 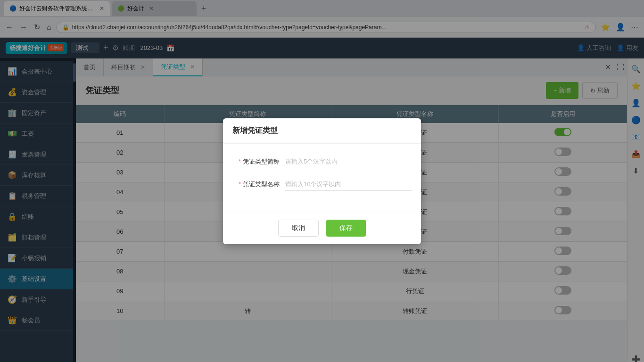 What do you see at coordinates (255, 130) in the screenshot?
I see `dialog-title: 新增凭证类型` at bounding box center [255, 130].